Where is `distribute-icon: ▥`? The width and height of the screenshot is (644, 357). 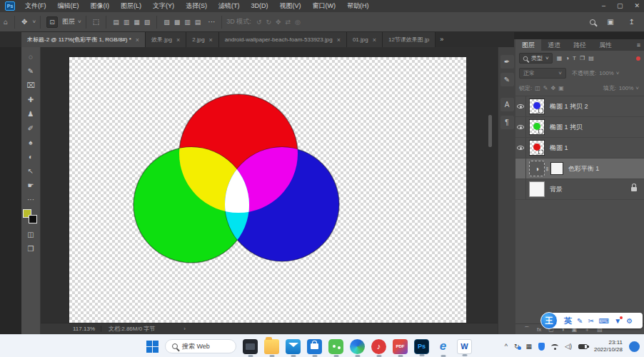
distribute-icon: ▥ is located at coordinates (187, 22).